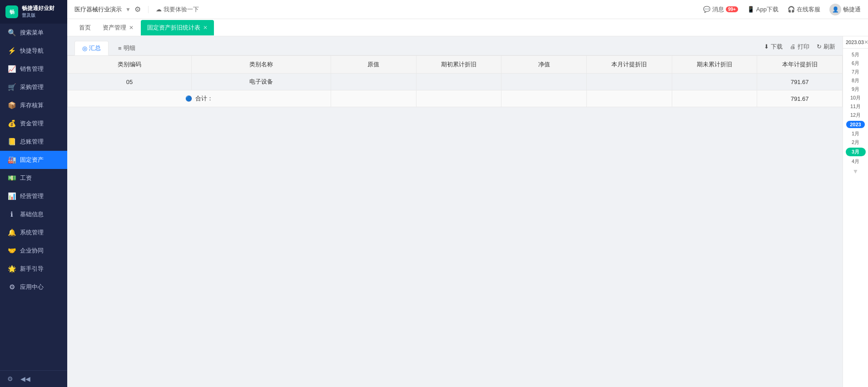 The width and height of the screenshot is (868, 387). Describe the element at coordinates (34, 251) in the screenshot. I see `sidebar-item-cooperation: 🤝 企业协同` at that location.